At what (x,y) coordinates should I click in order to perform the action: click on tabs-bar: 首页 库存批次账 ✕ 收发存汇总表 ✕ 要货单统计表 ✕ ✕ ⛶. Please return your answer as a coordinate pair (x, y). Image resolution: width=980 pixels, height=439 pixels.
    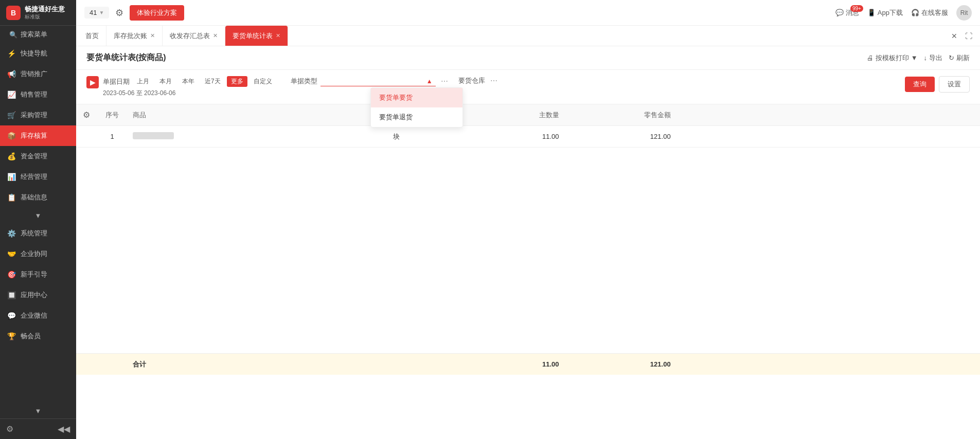
    Looking at the image, I should click on (528, 36).